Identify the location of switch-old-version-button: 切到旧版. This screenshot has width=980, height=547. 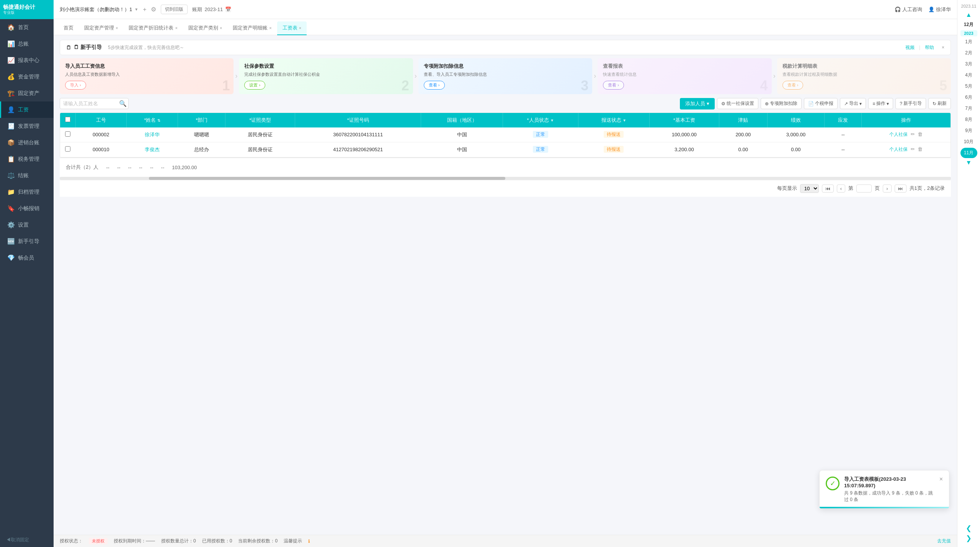
(174, 9).